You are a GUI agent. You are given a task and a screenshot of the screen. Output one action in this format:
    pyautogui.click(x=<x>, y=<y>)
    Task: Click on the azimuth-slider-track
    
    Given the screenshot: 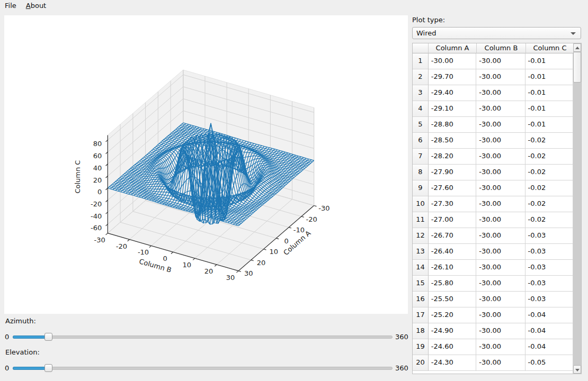 What is the action you would take?
    pyautogui.click(x=202, y=337)
    